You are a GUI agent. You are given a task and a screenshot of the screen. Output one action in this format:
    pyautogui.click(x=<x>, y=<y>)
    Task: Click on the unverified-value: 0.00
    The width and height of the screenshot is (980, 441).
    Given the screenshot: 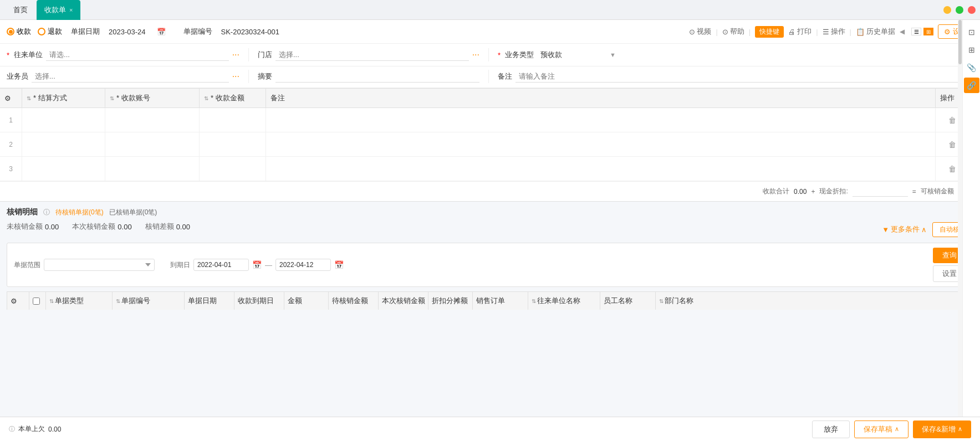 What is the action you would take?
    pyautogui.click(x=52, y=227)
    